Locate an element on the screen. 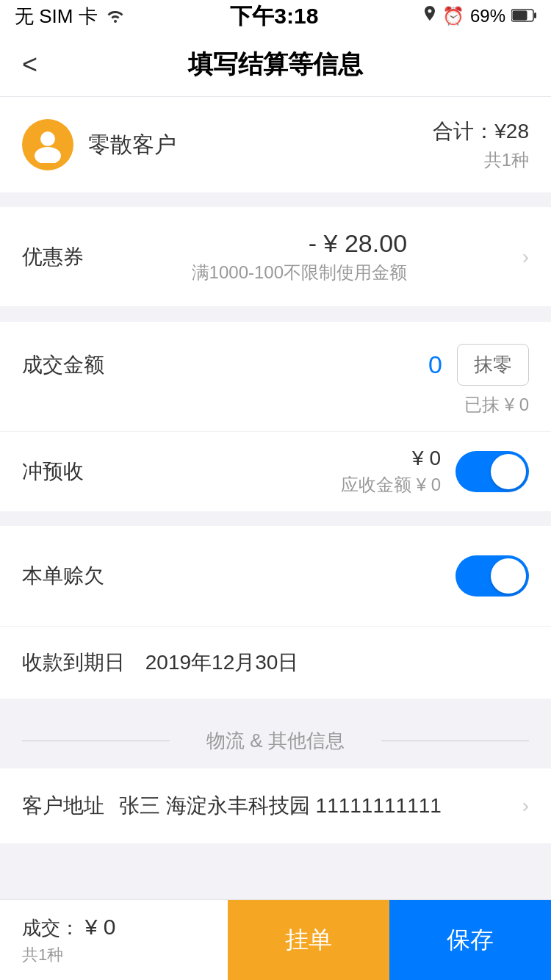 The image size is (551, 980). coupon-row: 优惠券 - ¥ 28.00 满1000-100不限制使用金额 › is located at coordinates (276, 257).